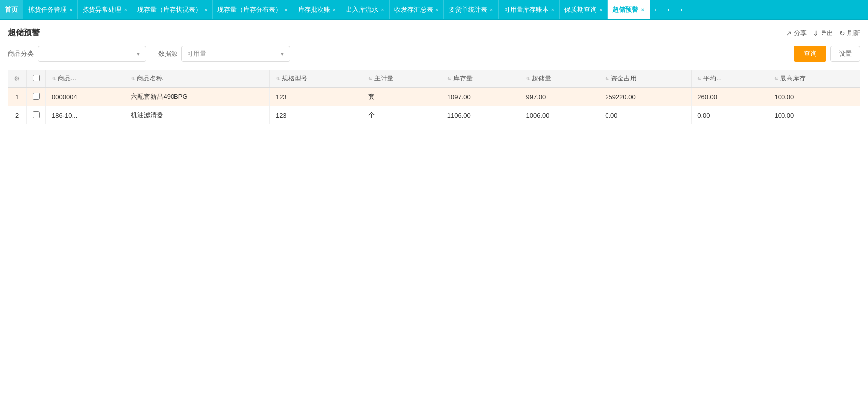 The image size is (868, 395). I want to click on row-code-0: 0000004, so click(86, 97).